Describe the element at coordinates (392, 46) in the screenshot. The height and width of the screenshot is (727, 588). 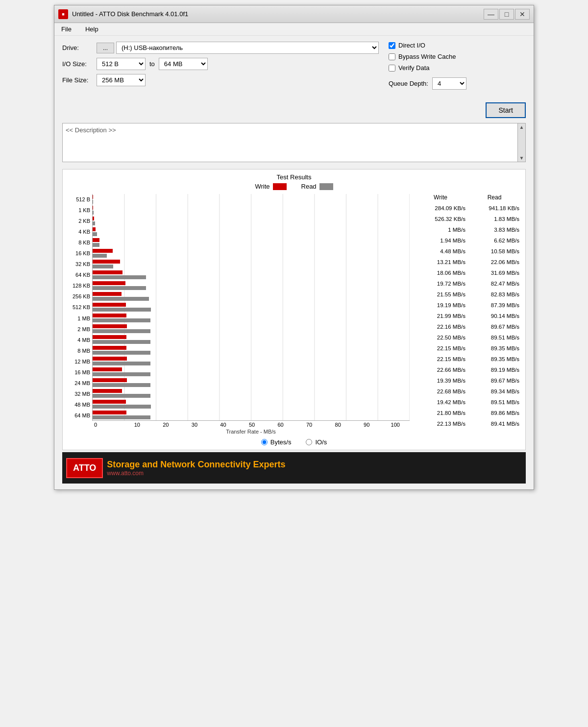
I see `direct-io-checkbox` at that location.